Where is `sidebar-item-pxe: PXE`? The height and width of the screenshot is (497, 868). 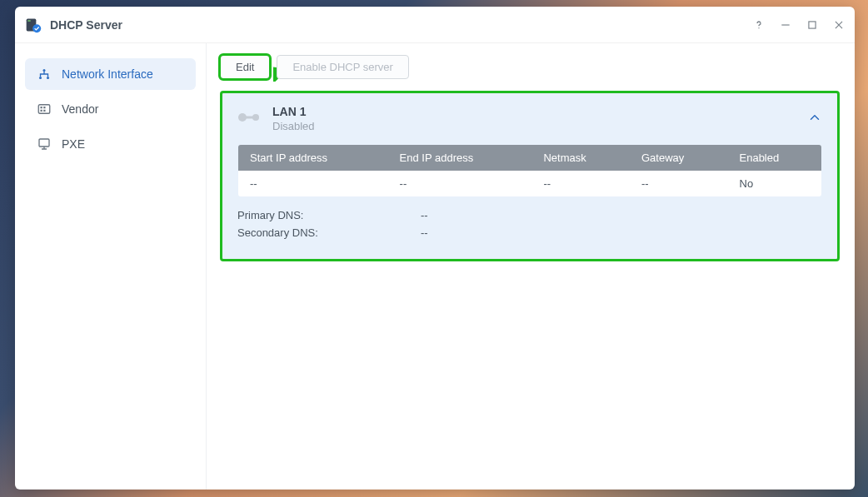 sidebar-item-pxe: PXE is located at coordinates (110, 144).